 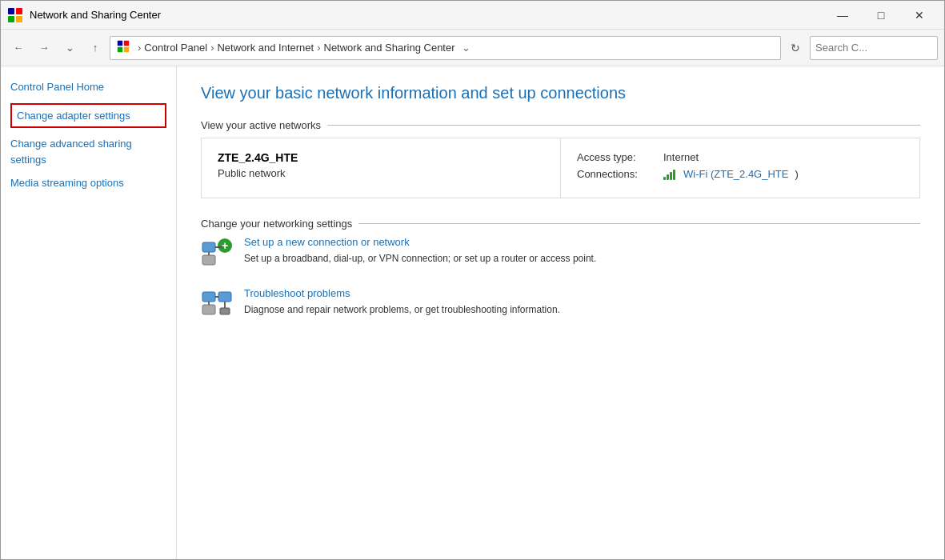 I want to click on path-icon, so click(x=123, y=48).